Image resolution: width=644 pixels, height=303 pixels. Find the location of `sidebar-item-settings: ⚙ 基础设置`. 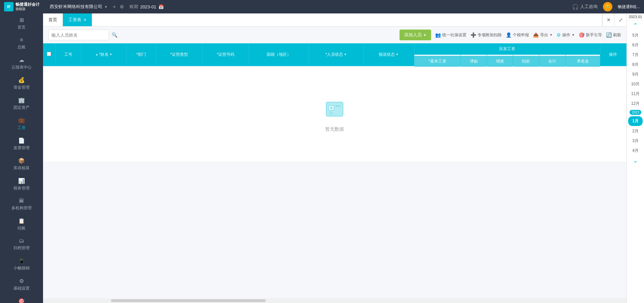

sidebar-item-settings: ⚙ 基础设置 is located at coordinates (22, 285).